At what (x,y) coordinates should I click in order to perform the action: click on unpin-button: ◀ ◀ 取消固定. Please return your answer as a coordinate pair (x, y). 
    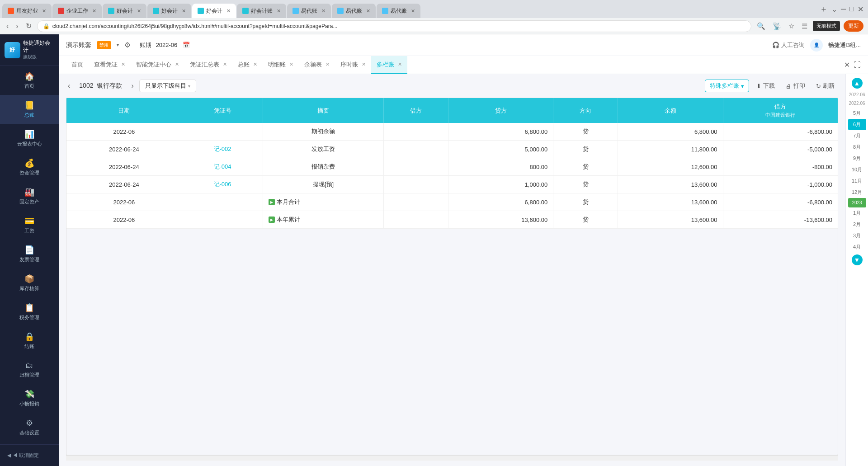
    Looking at the image, I should click on (29, 456).